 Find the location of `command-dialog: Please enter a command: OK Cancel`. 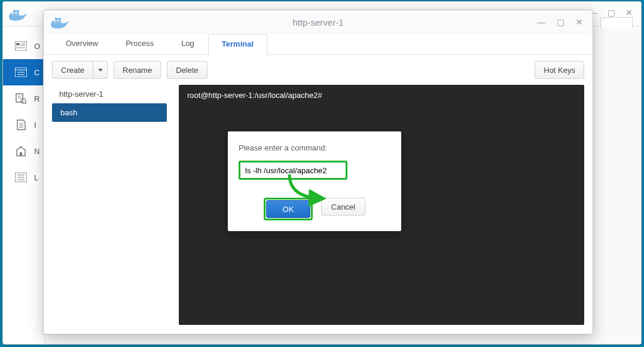

command-dialog: Please enter a command: OK Cancel is located at coordinates (315, 182).